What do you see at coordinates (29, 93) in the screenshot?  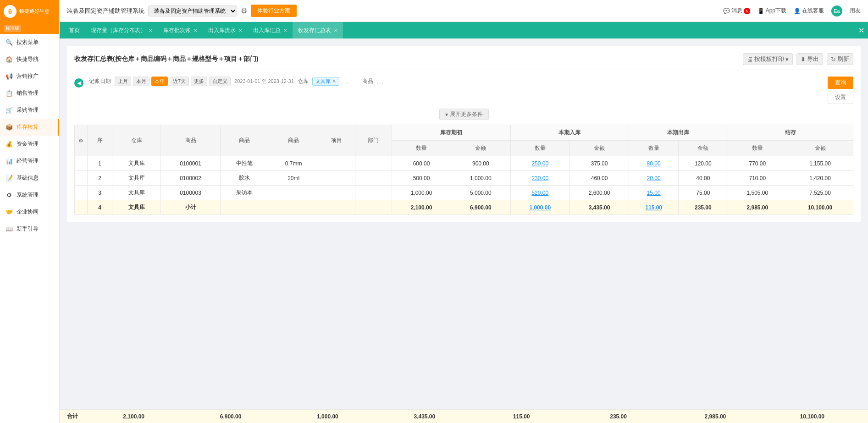 I see `sidebar-item-sales: 📋销售管理` at bounding box center [29, 93].